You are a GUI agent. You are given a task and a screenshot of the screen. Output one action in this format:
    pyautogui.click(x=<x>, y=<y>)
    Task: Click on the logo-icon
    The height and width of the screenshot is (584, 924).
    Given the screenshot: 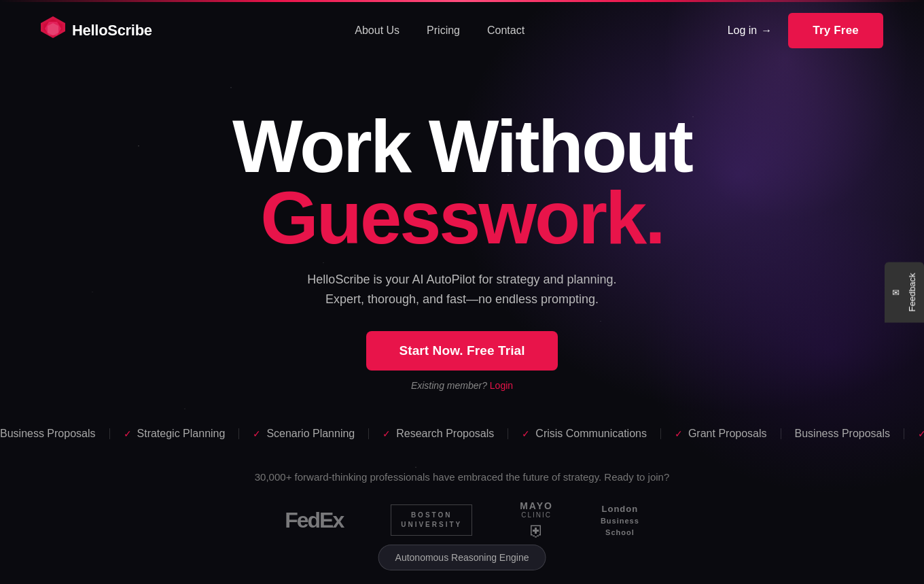 What is the action you would take?
    pyautogui.click(x=53, y=31)
    